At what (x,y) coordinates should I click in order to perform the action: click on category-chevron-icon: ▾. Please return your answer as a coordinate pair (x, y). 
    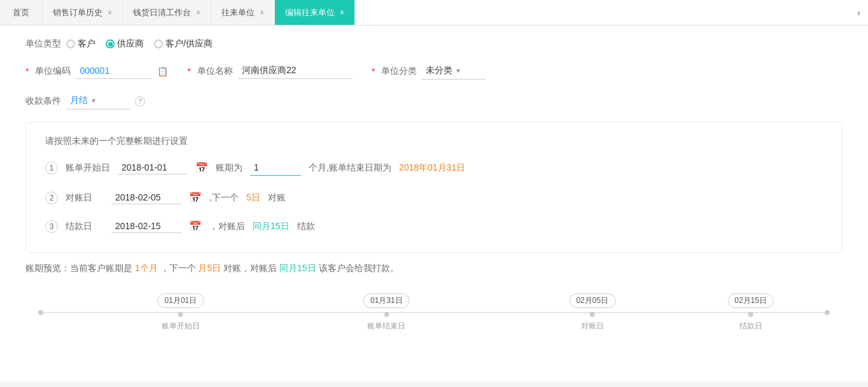
    Looking at the image, I should click on (458, 71).